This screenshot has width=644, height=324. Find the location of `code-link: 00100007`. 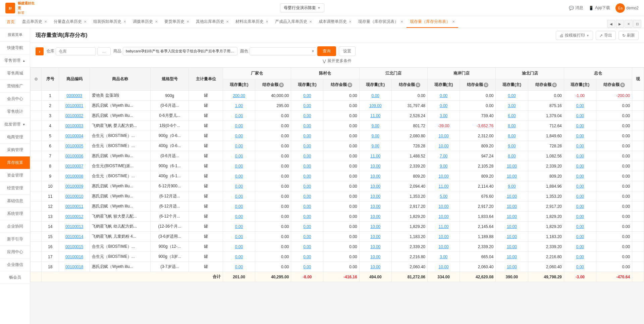

code-link: 00100007 is located at coordinates (74, 166).